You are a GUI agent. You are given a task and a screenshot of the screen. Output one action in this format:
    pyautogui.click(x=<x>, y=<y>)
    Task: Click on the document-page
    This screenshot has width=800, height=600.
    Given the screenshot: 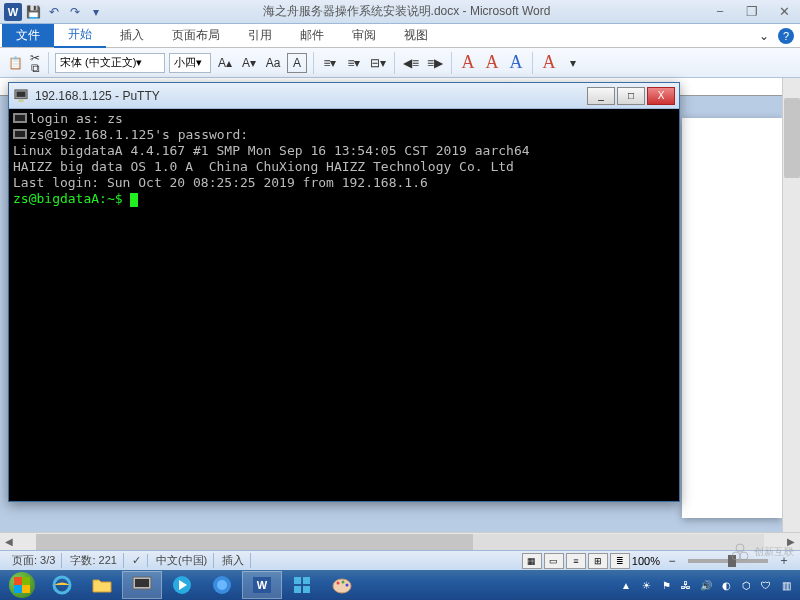 What is the action you would take?
    pyautogui.click(x=732, y=318)
    